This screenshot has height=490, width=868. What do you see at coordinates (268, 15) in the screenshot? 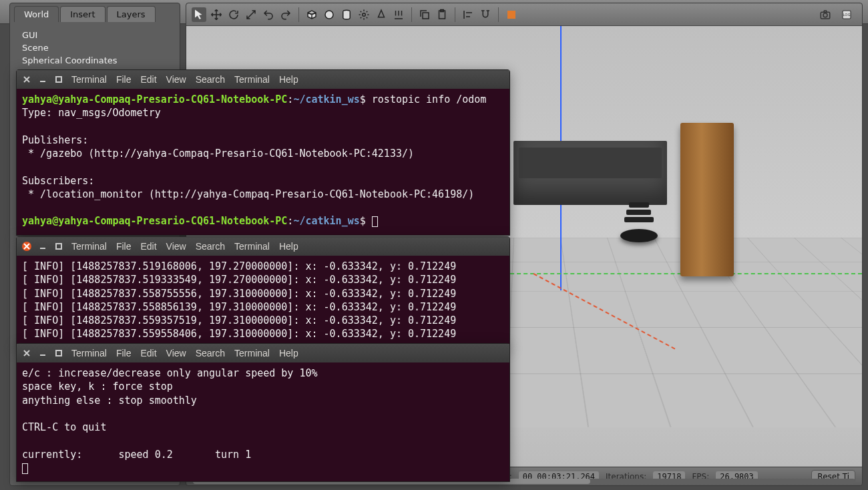
I see `undo-icon` at bounding box center [268, 15].